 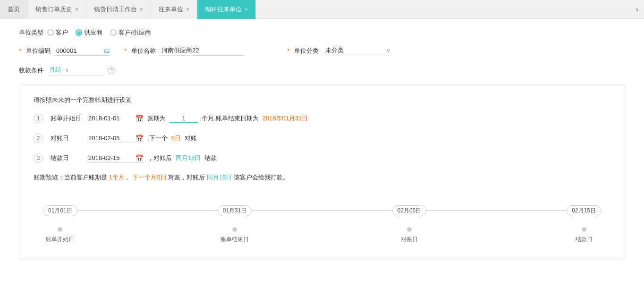 What do you see at coordinates (144, 51) in the screenshot?
I see `unit-name-label: 单位名称` at bounding box center [144, 51].